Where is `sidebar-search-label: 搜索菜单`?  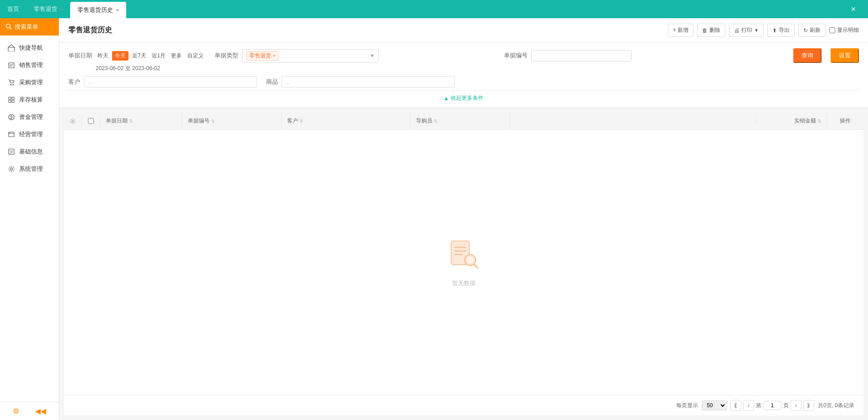
sidebar-search-label: 搜索菜单 is located at coordinates (26, 27).